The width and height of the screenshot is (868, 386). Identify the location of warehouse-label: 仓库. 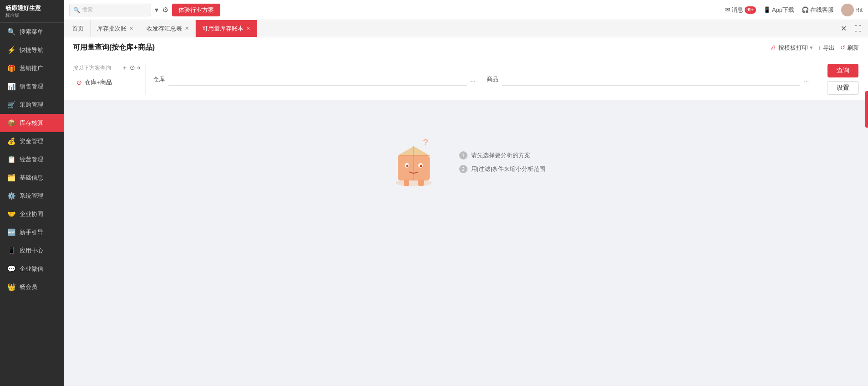
(159, 79).